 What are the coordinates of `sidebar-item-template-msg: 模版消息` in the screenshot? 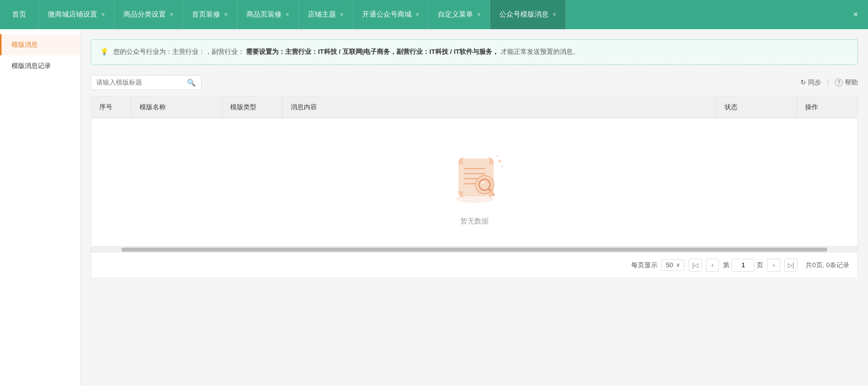 It's located at (40, 45).